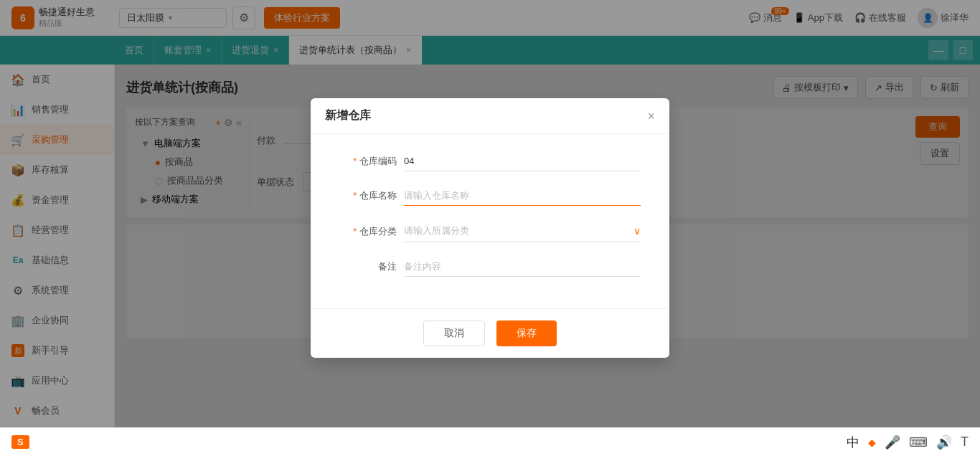  What do you see at coordinates (436, 231) in the screenshot?
I see `category-placeholder: 请输入所属分类` at bounding box center [436, 231].